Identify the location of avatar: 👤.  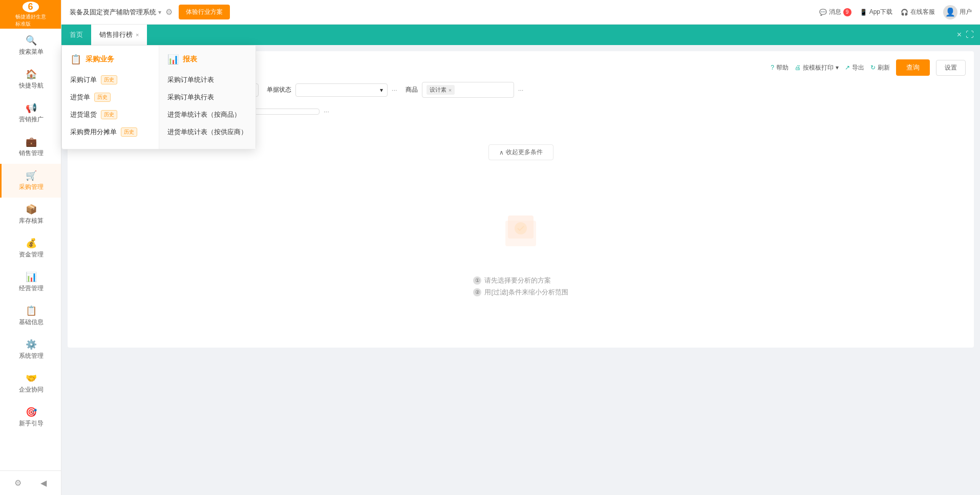
(950, 12).